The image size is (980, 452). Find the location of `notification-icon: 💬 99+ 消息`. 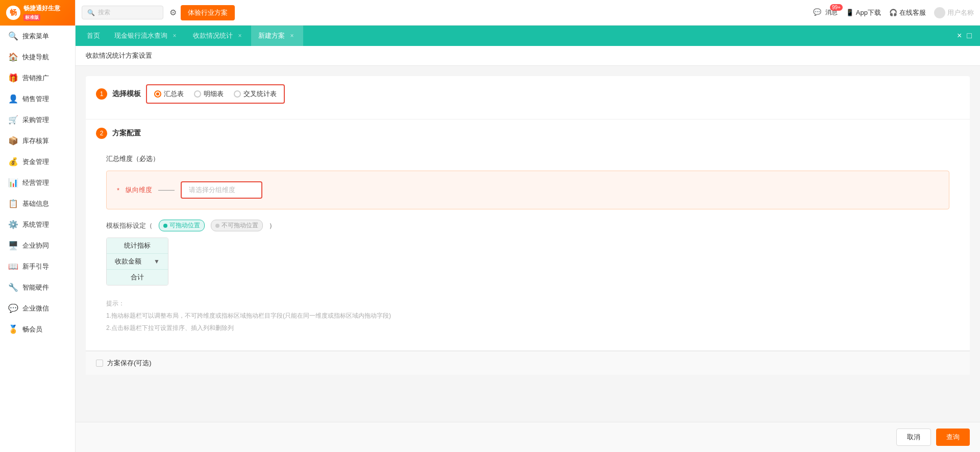

notification-icon: 💬 99+ 消息 is located at coordinates (825, 12).